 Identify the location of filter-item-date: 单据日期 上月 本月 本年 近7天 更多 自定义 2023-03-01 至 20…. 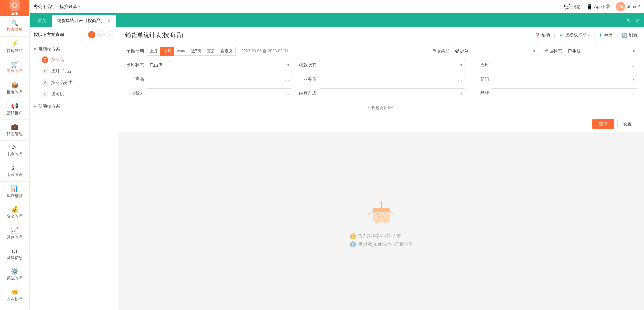
(275, 51).